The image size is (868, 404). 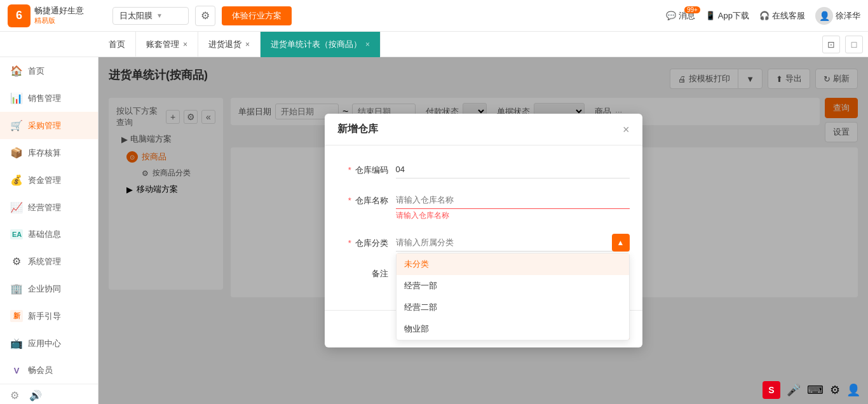 What do you see at coordinates (671, 15) in the screenshot?
I see `message-icon: 💬` at bounding box center [671, 15].